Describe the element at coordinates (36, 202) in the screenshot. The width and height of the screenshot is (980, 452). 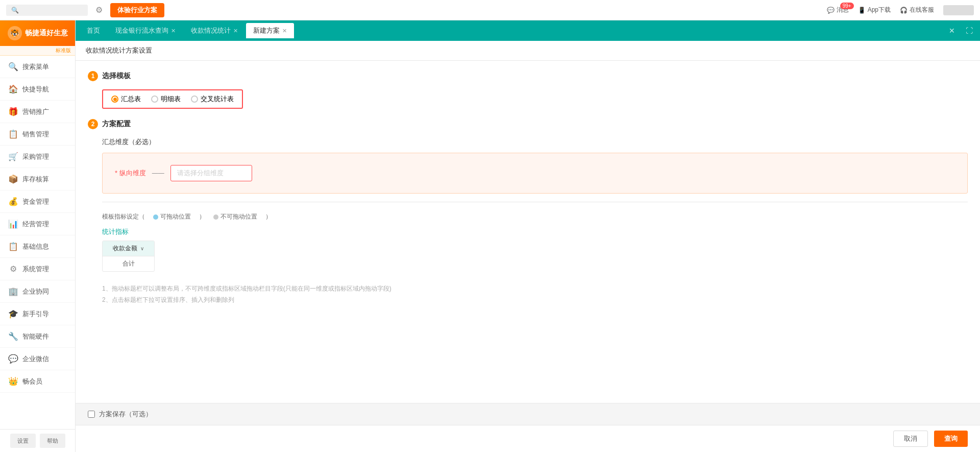
I see `sidebar-label: 资金管理` at that location.